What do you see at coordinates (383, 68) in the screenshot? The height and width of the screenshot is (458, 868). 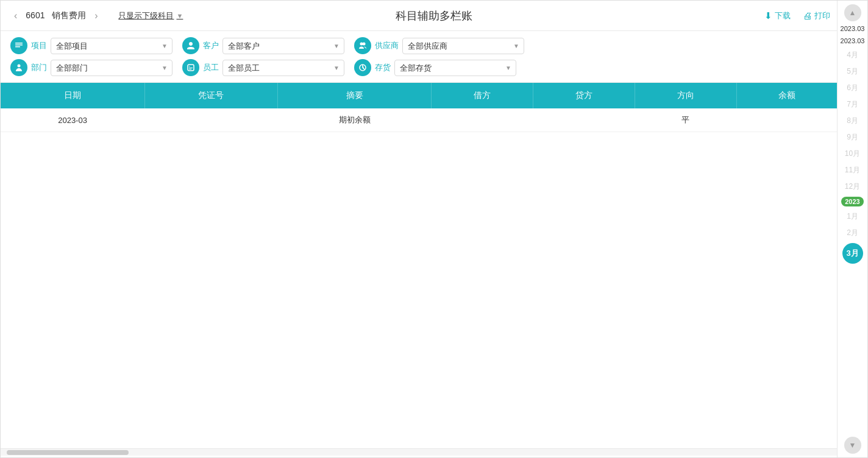 I see `inventory-label: 存货` at bounding box center [383, 68].